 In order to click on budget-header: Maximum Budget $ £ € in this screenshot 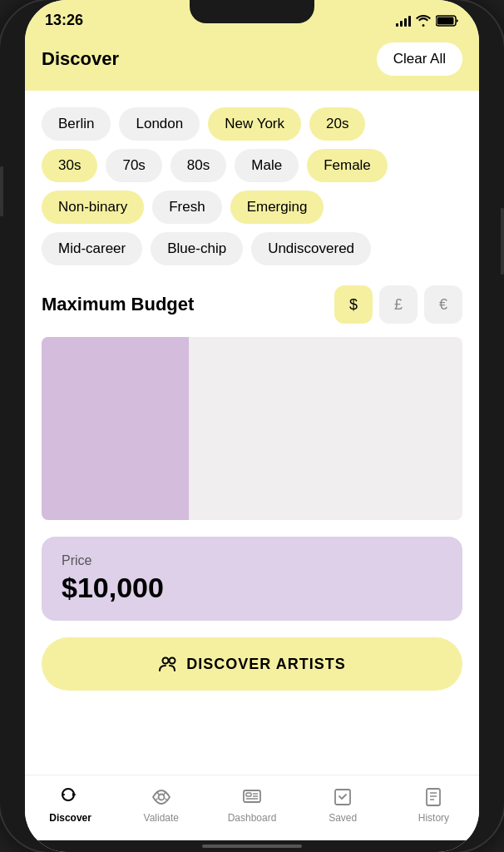, I will do `click(252, 305)`.